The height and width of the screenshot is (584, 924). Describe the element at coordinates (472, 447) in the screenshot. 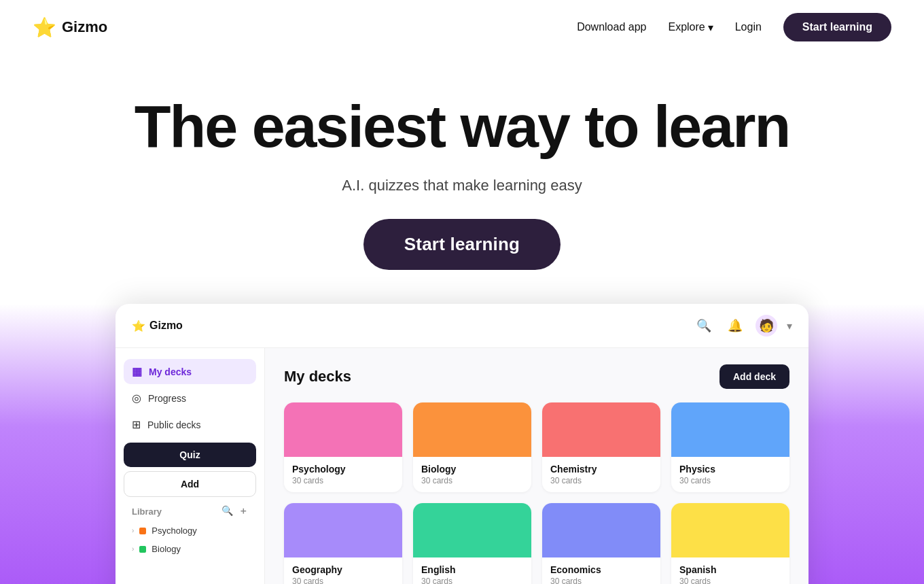

I see `deck-card: Biology 30 cards` at that location.